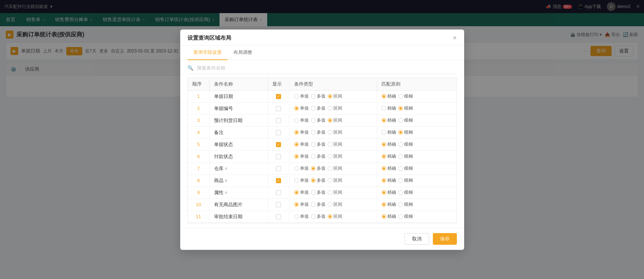 This screenshot has width=644, height=279. I want to click on dialog-tabs: 查询字段设置 布局调整, so click(322, 53).